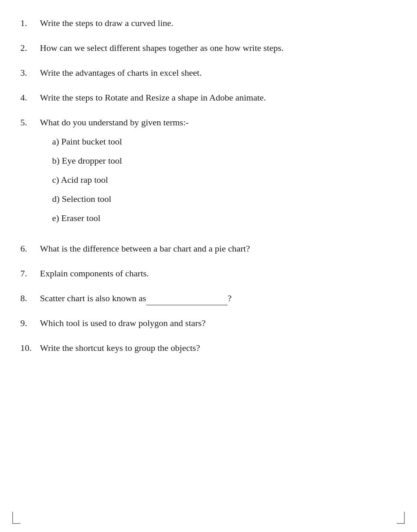  What do you see at coordinates (218, 98) in the screenshot?
I see `question-text: Write the steps to Rotate and Resize a s…` at bounding box center [218, 98].